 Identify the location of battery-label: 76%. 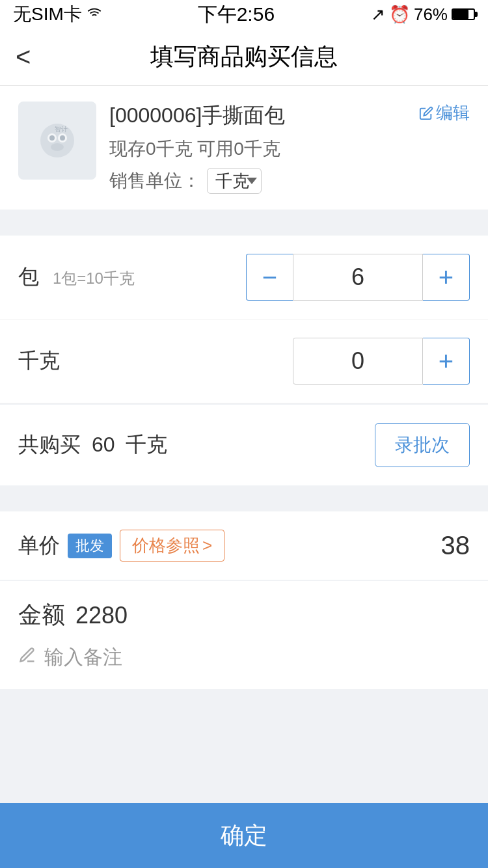
(431, 14).